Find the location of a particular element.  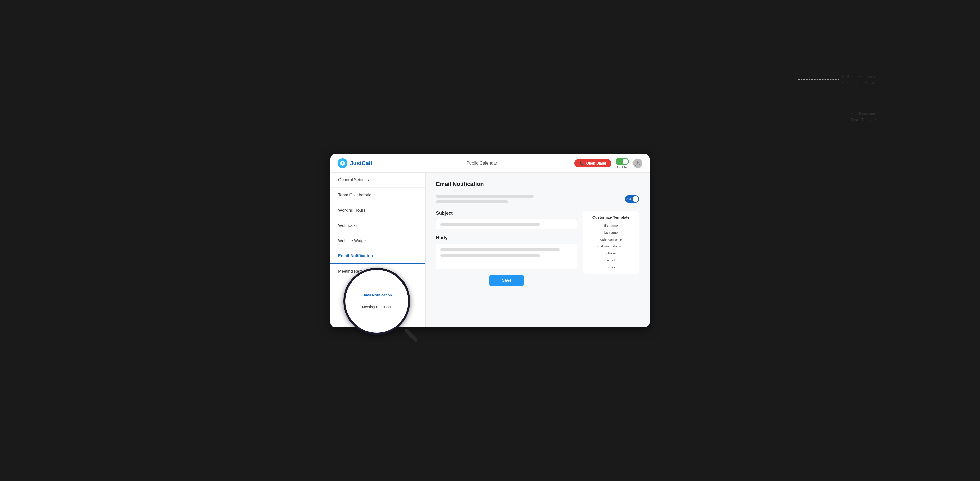

magnifier-handle is located at coordinates (411, 335).